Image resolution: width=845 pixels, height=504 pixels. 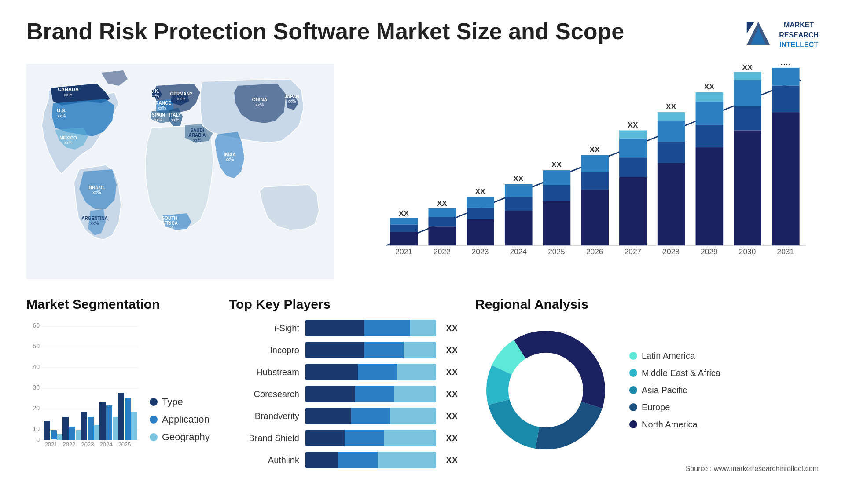 What do you see at coordinates (62, 110) in the screenshot?
I see `svg-text: U.S.` at bounding box center [62, 110].